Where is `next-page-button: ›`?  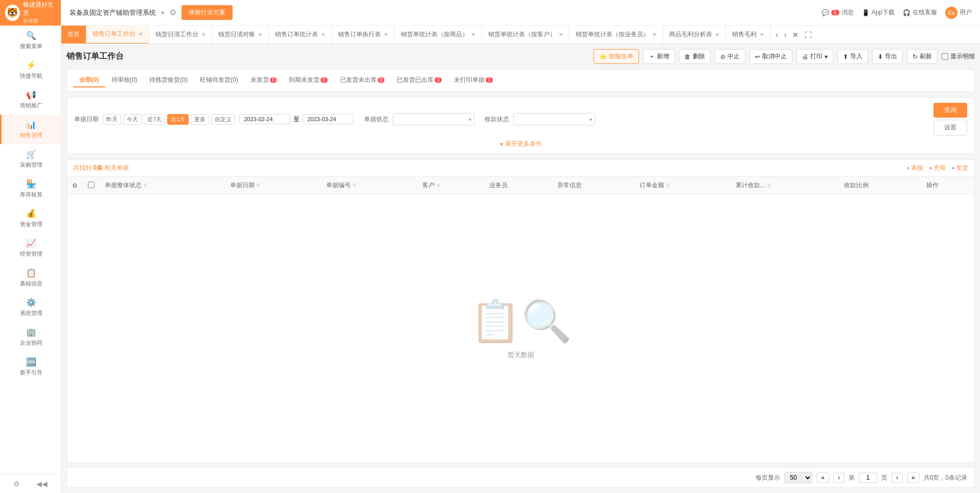
next-page-button: › is located at coordinates (897, 478).